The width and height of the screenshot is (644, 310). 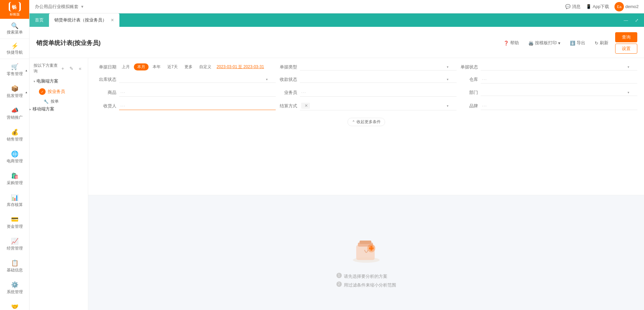 What do you see at coordinates (378, 67) in the screenshot?
I see `doc-type-control: ▾` at bounding box center [378, 67].